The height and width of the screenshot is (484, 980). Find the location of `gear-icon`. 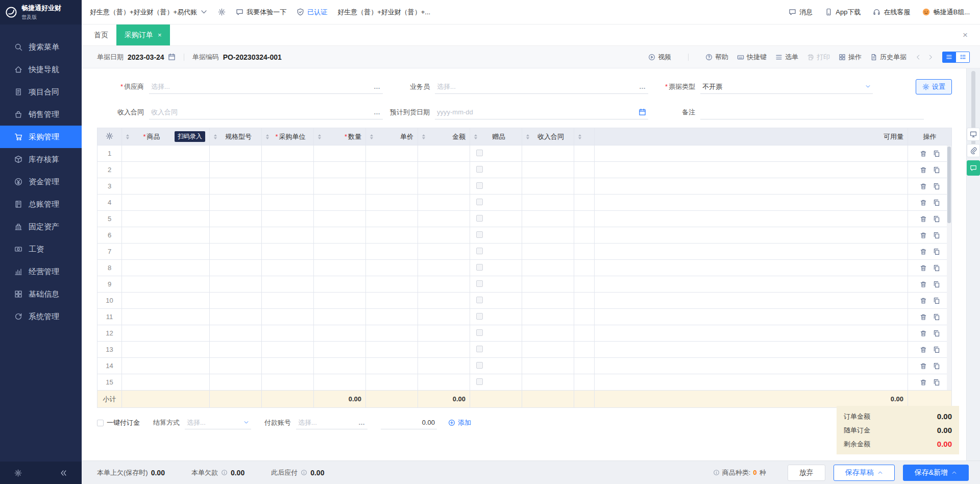

gear-icon is located at coordinates (222, 12).